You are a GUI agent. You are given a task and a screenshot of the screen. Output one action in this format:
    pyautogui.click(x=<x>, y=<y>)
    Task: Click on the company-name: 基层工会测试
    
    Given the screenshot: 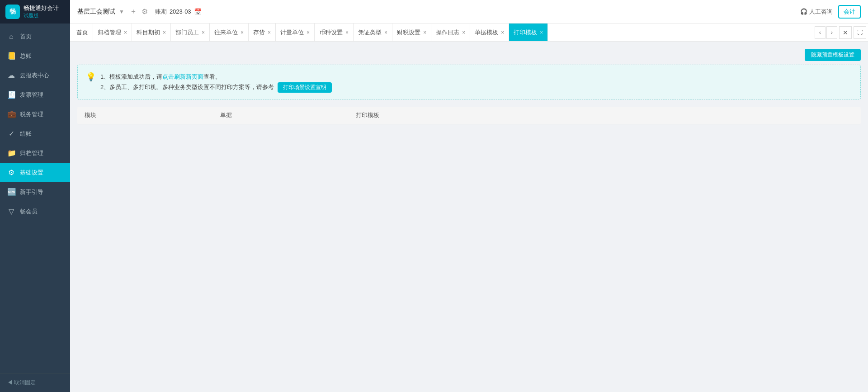 What is the action you would take?
    pyautogui.click(x=96, y=12)
    